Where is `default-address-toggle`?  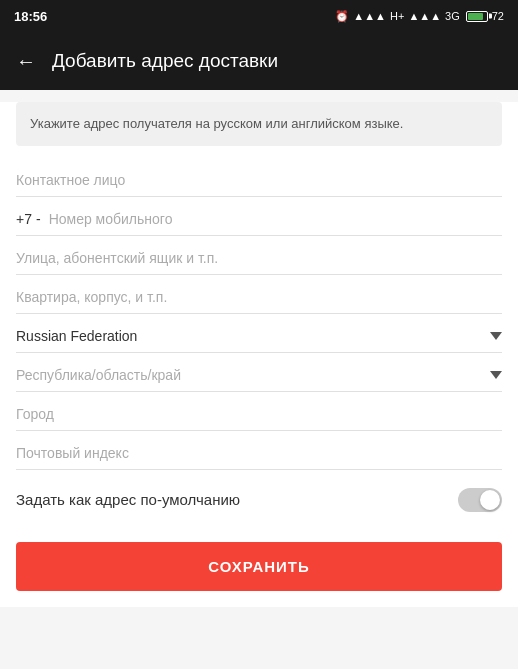 default-address-toggle is located at coordinates (480, 500).